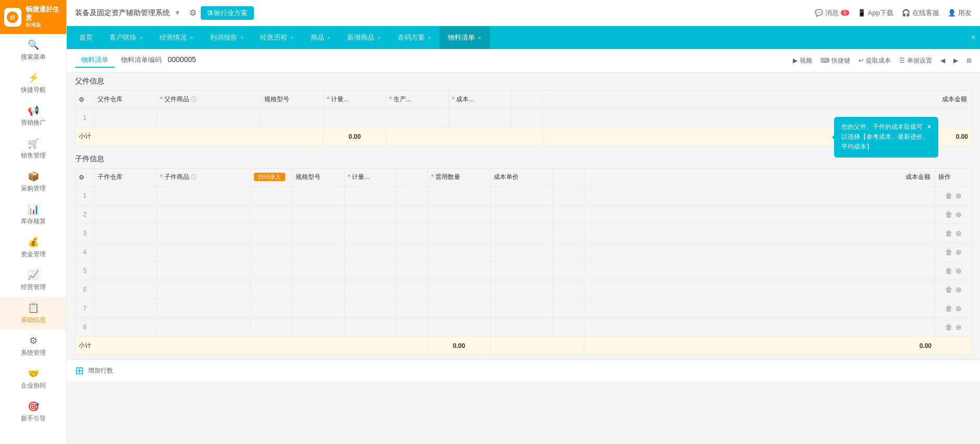  What do you see at coordinates (81, 177) in the screenshot?
I see `child-column-settings-icon: ⚙` at bounding box center [81, 177].